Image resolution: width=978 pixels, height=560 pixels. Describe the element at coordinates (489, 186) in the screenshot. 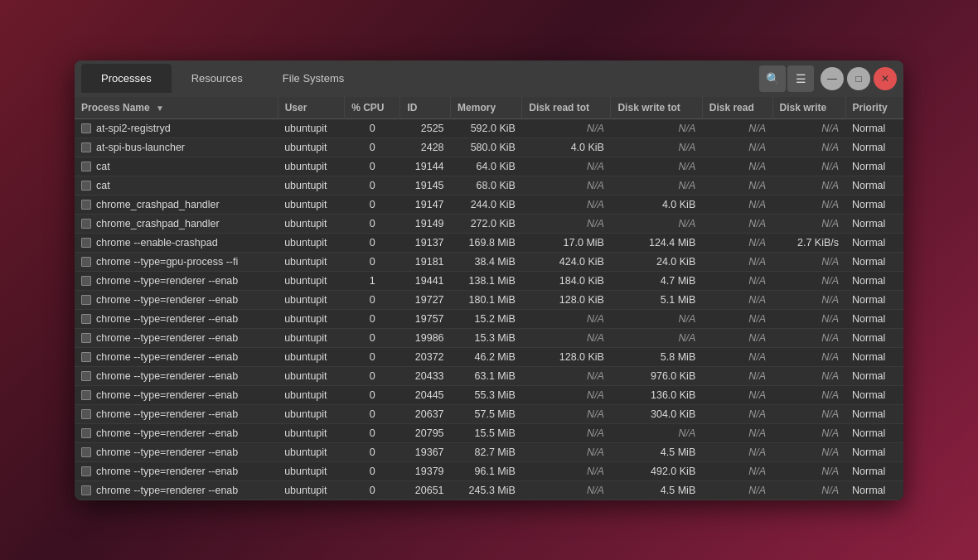

I see `table-row: catubuntupit01914568.0 KiBN/AN/AN/AN/ANo…` at that location.